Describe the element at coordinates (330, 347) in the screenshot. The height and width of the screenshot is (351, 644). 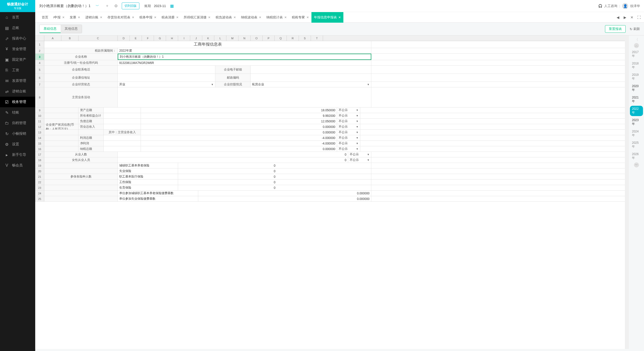
I see `horizontal-scrollbar` at that location.